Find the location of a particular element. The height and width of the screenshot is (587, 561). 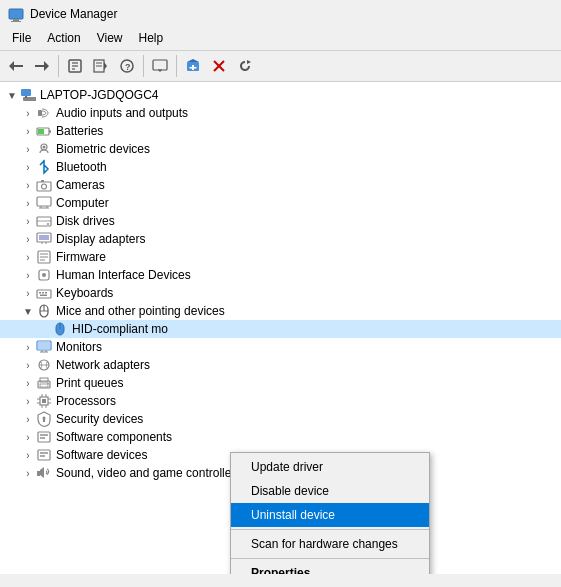

batteries-expander: › is located at coordinates (28, 132).